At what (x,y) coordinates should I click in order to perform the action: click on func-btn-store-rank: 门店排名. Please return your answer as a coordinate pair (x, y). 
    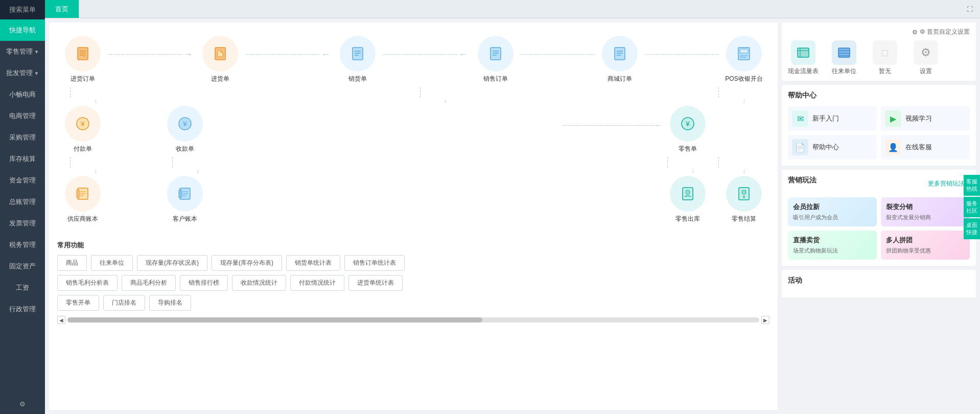
    Looking at the image, I should click on (124, 303).